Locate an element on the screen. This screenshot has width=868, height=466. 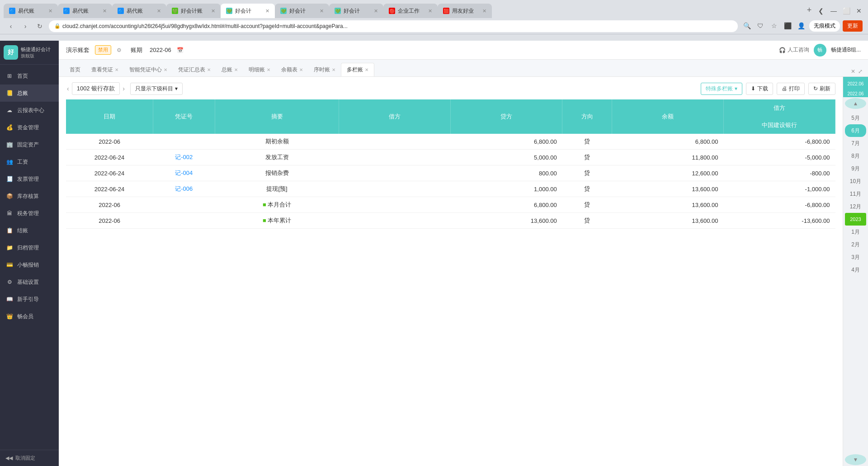
account-icon: 👤 is located at coordinates (801, 26).